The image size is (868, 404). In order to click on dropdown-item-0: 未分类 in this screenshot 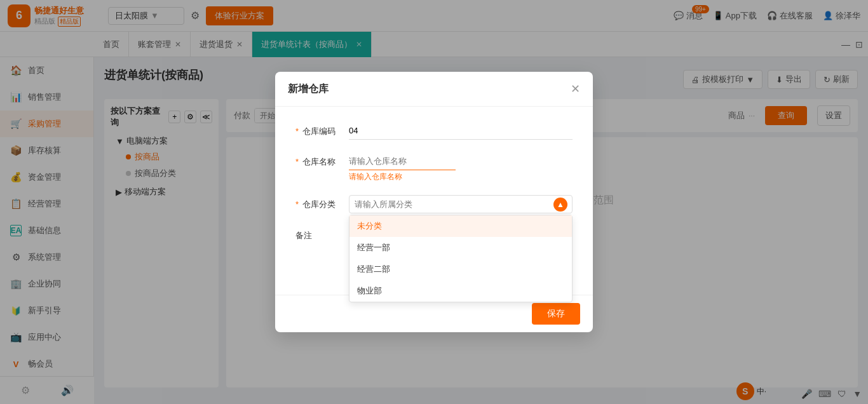, I will do `click(461, 226)`.